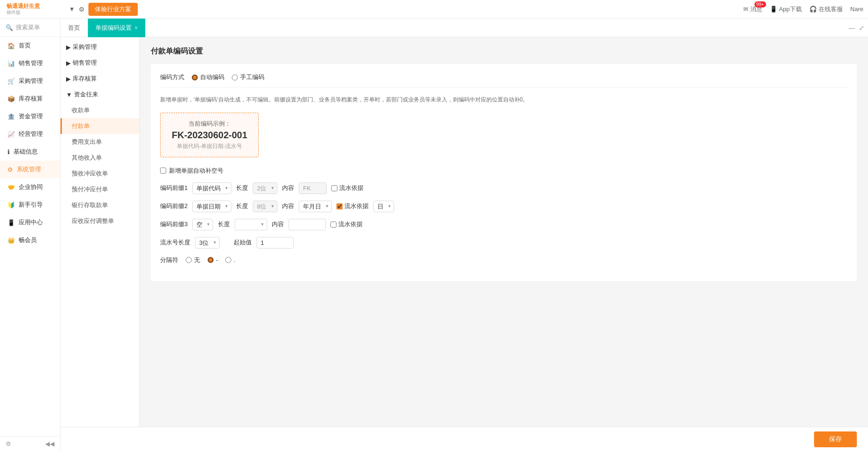  What do you see at coordinates (100, 232) in the screenshot?
I see `sub-sidebar: ▶ 采购管理 ▶ 销售管理 ▶ 库存核算` at bounding box center [100, 232].